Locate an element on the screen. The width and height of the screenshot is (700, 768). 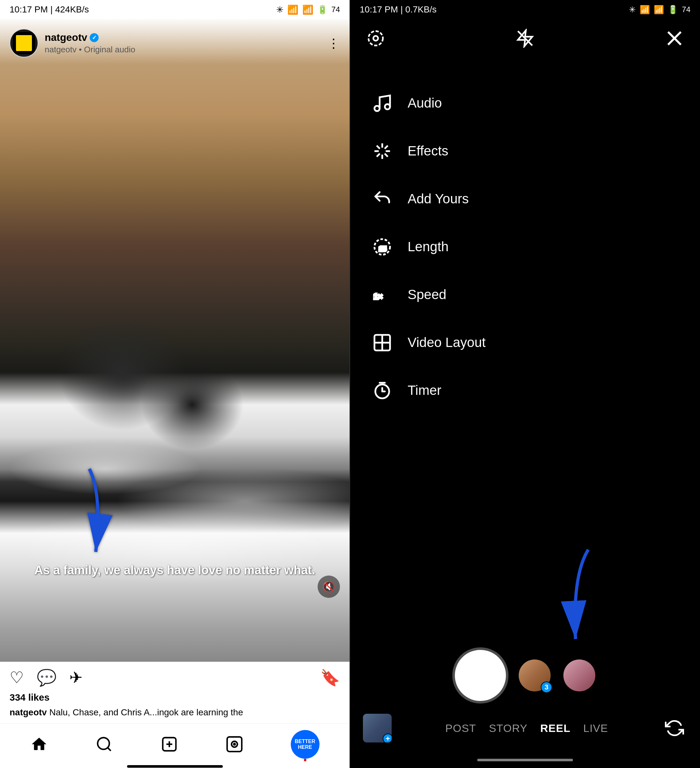
svg-text: 1× is located at coordinates (378, 296).